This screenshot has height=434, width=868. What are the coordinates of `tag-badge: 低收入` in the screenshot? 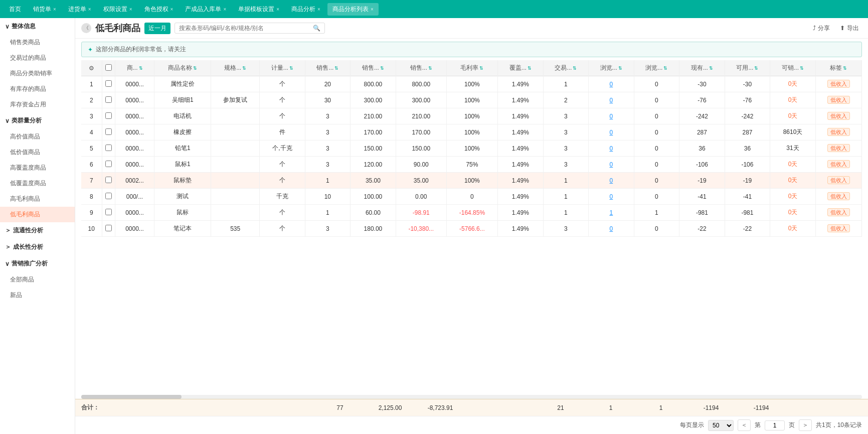 It's located at (838, 148).